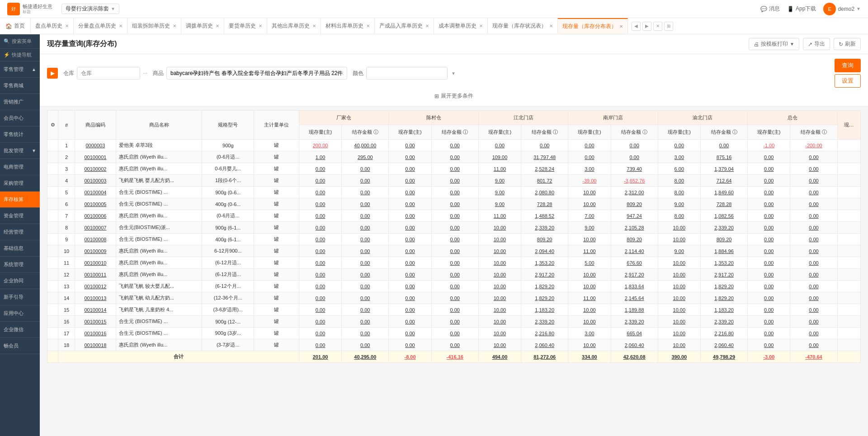  What do you see at coordinates (461, 26) in the screenshot?
I see `tab-chengbentiaoz: 成本调整单历史 ✕` at bounding box center [461, 26].